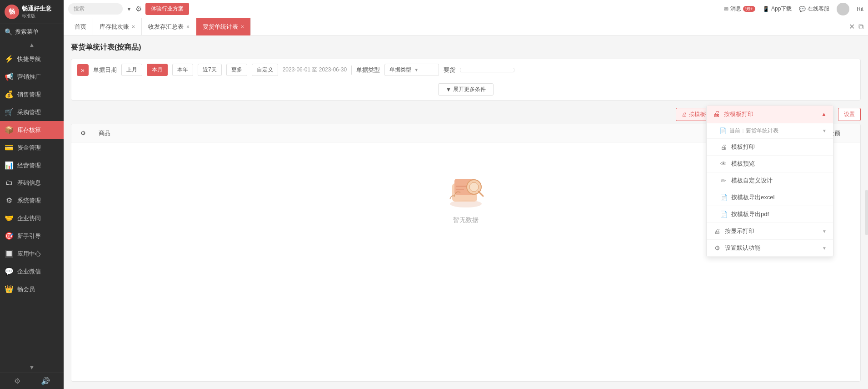 The width and height of the screenshot is (868, 389). Describe the element at coordinates (157, 70) in the screenshot. I see `date-this-month-btn: 本月` at that location.